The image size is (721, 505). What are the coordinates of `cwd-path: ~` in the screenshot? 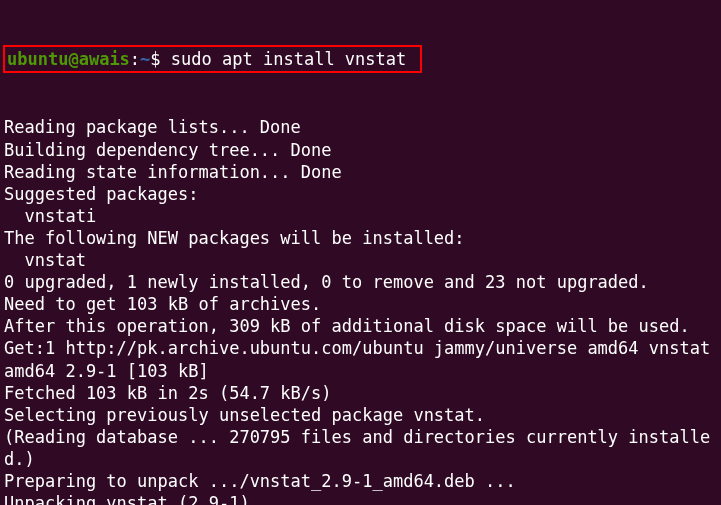 It's located at (145, 59).